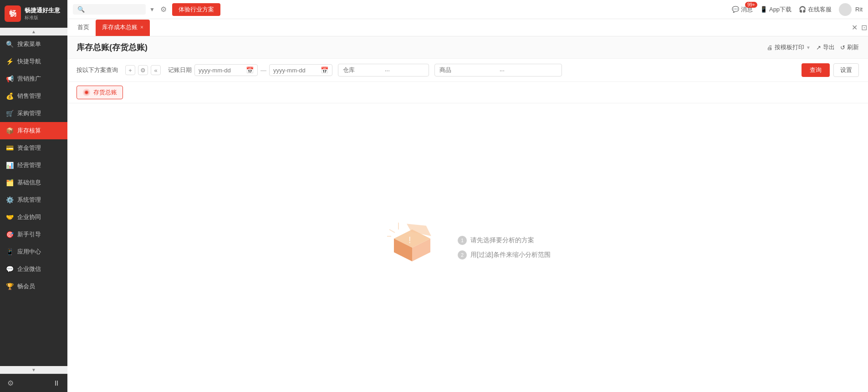 Image resolution: width=868 pixels, height=392 pixels. I want to click on tab-home-label: 首页, so click(83, 27).